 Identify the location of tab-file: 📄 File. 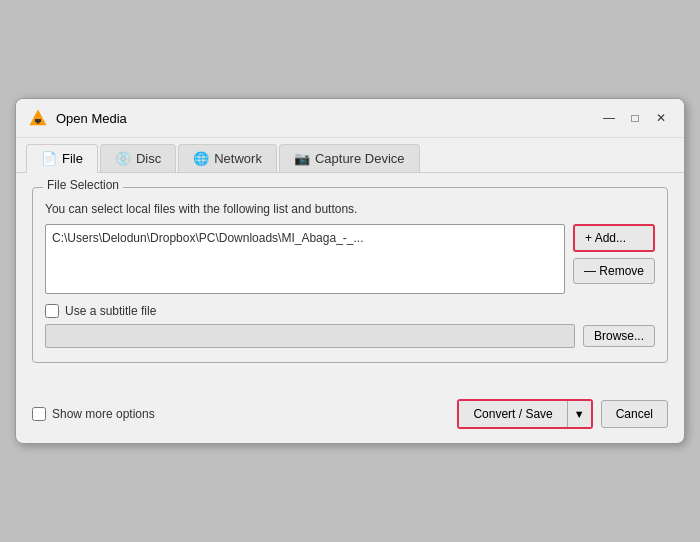
(62, 158).